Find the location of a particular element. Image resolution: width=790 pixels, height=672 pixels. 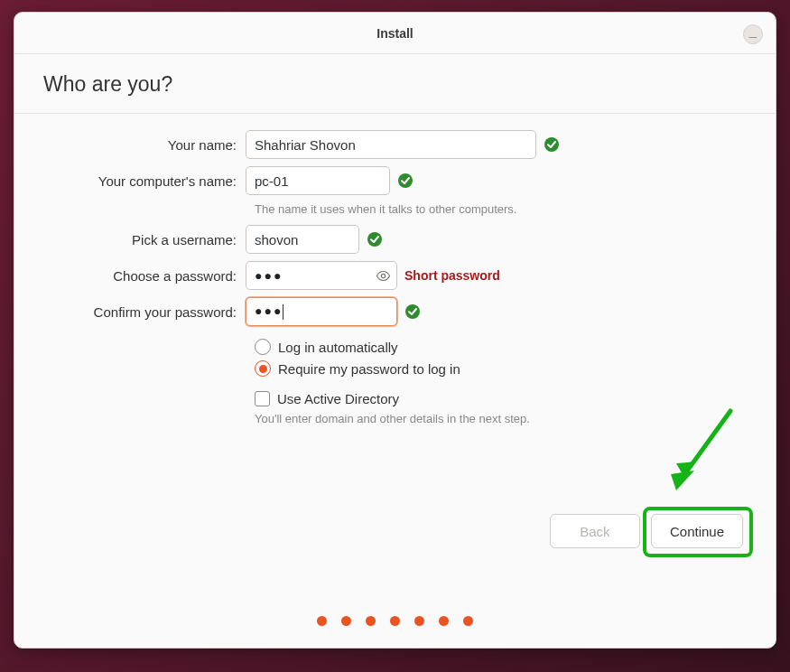

password-mask: ●●● is located at coordinates (312, 275).